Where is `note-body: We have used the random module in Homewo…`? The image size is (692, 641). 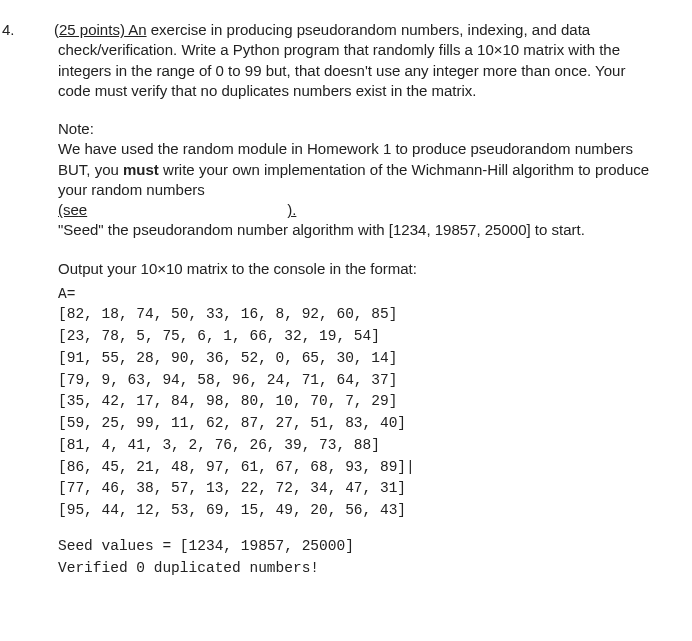
note-body: We have used the random module in Homewo… is located at coordinates (360, 170).